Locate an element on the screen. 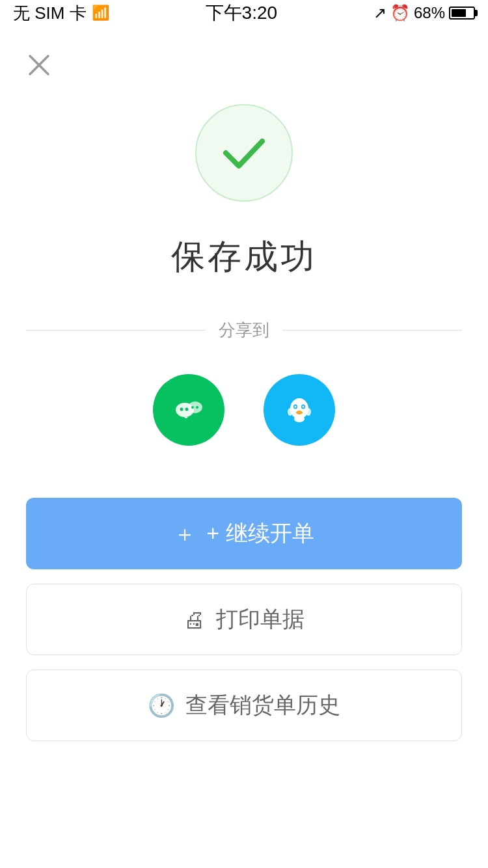 This screenshot has height=868, width=488. checkmark-icon is located at coordinates (244, 153).